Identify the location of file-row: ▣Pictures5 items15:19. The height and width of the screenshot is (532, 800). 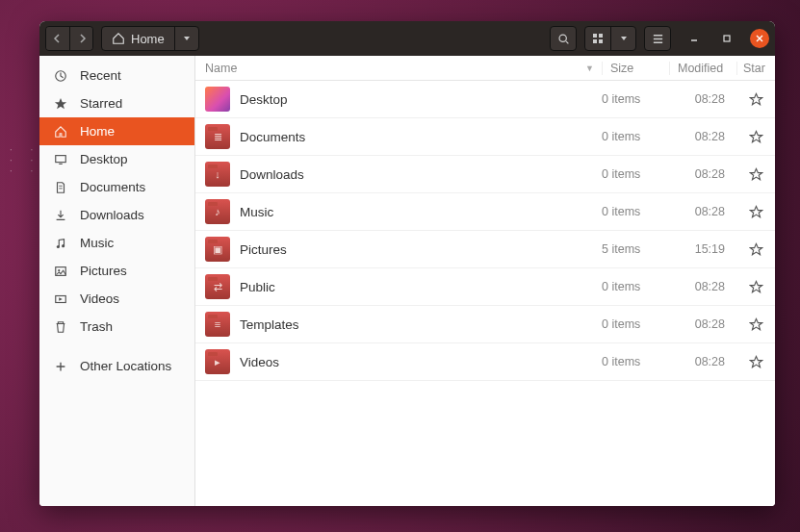
(485, 250).